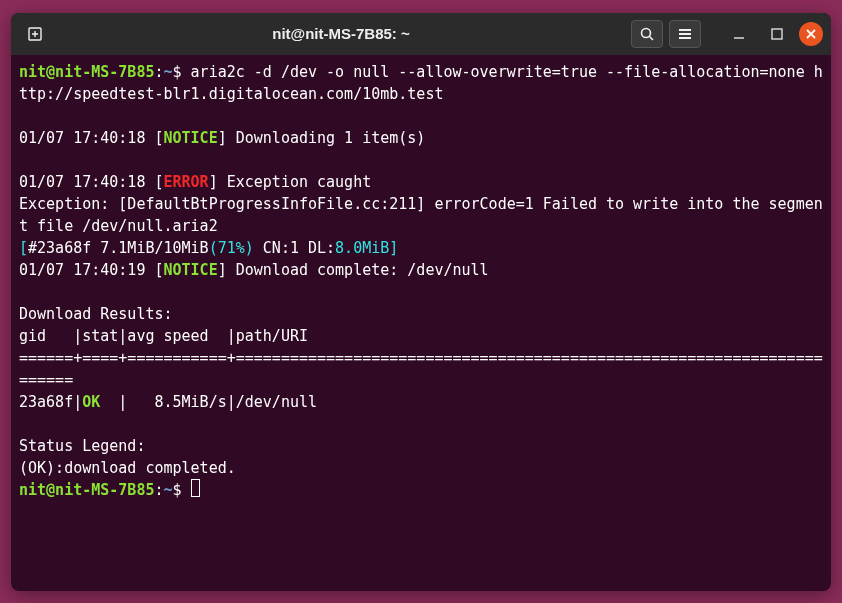 This screenshot has height=603, width=842. Describe the element at coordinates (685, 34) in the screenshot. I see `menu-button` at that location.